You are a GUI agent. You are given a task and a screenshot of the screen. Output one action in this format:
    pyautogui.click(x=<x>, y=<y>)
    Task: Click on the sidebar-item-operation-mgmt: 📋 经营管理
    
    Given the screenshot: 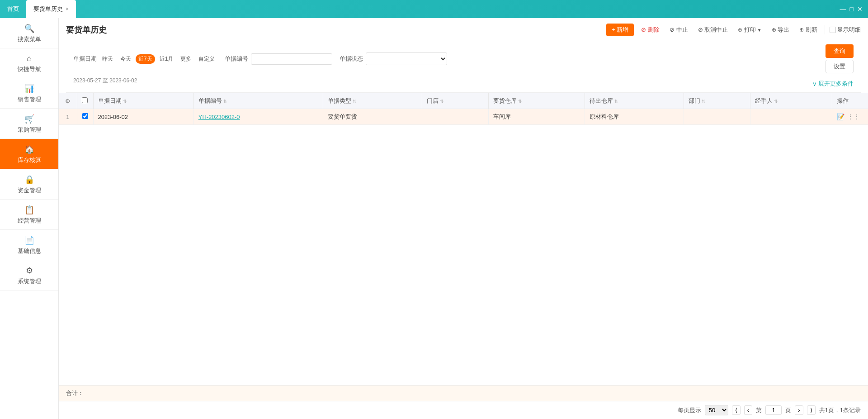 What is the action you would take?
    pyautogui.click(x=29, y=214)
    